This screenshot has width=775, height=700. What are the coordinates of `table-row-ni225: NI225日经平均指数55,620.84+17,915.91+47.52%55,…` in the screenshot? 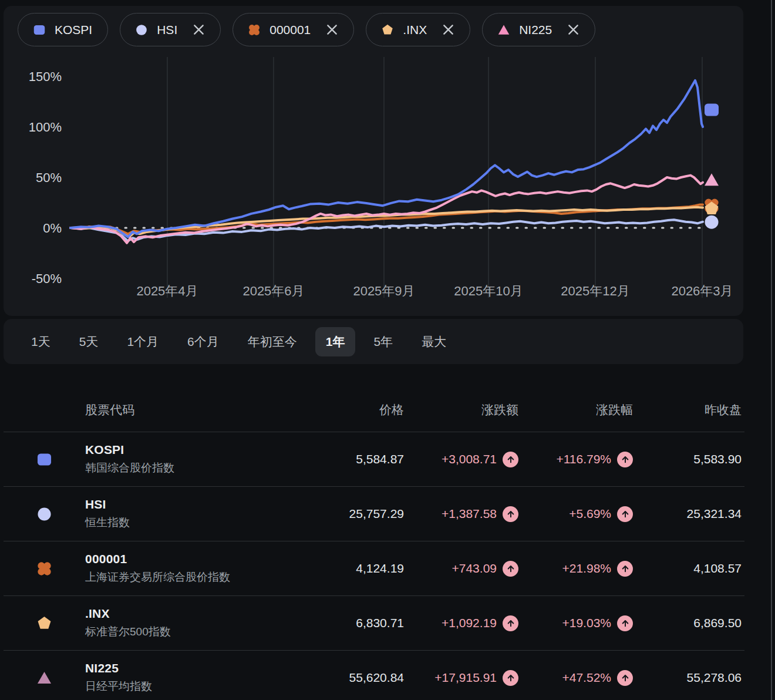 It's located at (374, 675).